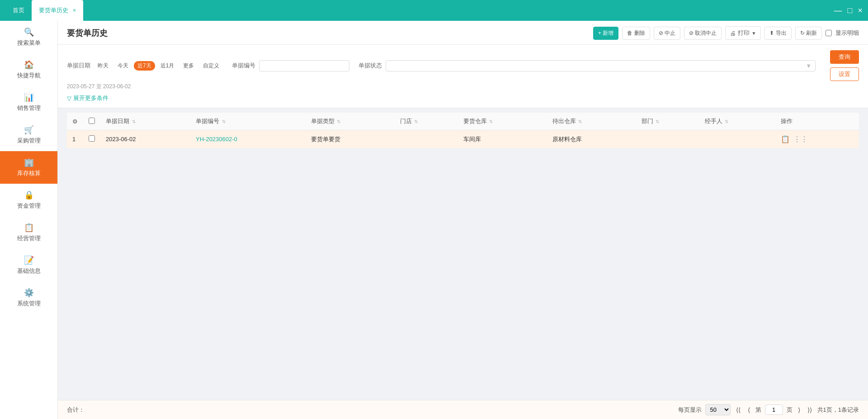 Image resolution: width=868 pixels, height=419 pixels. I want to click on new-button: + 新增, so click(606, 33).